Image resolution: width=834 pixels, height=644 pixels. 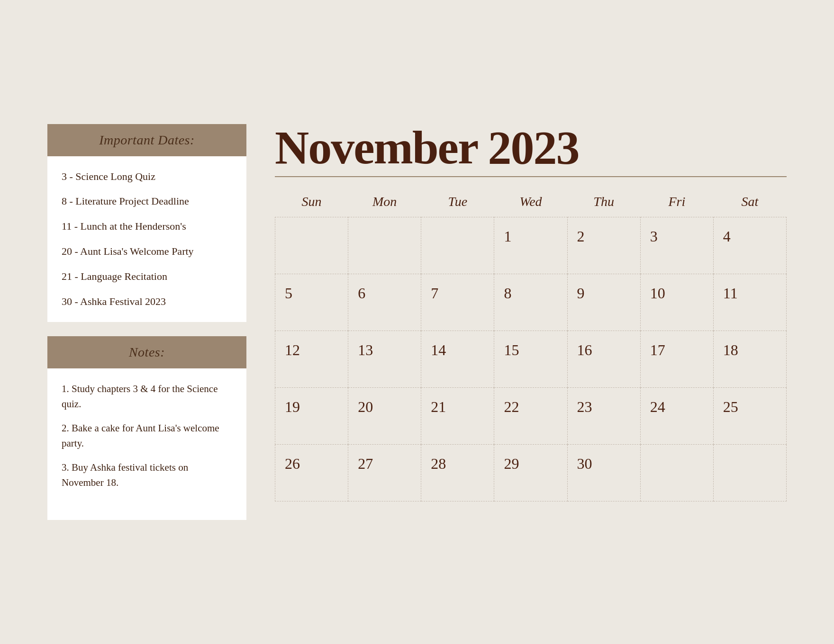 What do you see at coordinates (531, 359) in the screenshot?
I see `calendar-day-w3-d4: 15` at bounding box center [531, 359].